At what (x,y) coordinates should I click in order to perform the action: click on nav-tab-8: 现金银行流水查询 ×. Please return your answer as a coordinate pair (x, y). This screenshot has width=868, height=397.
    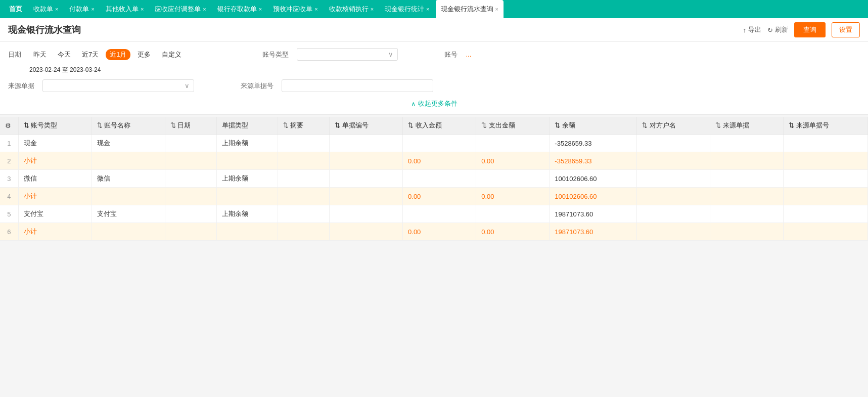
    Looking at the image, I should click on (470, 9).